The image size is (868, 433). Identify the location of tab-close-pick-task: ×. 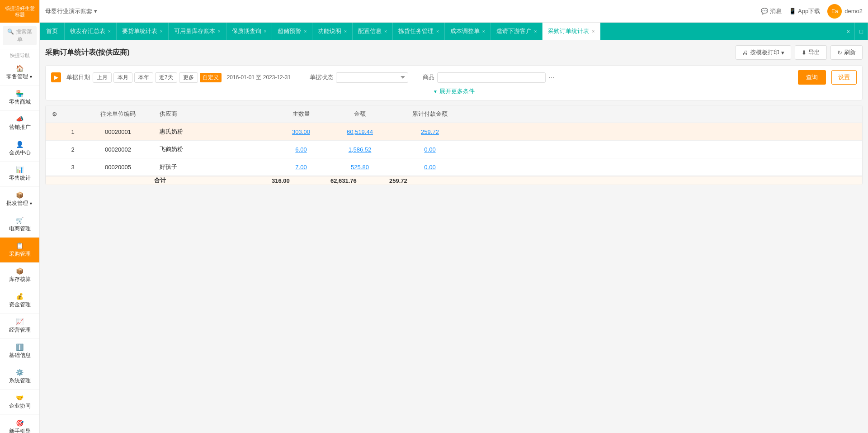
(438, 32).